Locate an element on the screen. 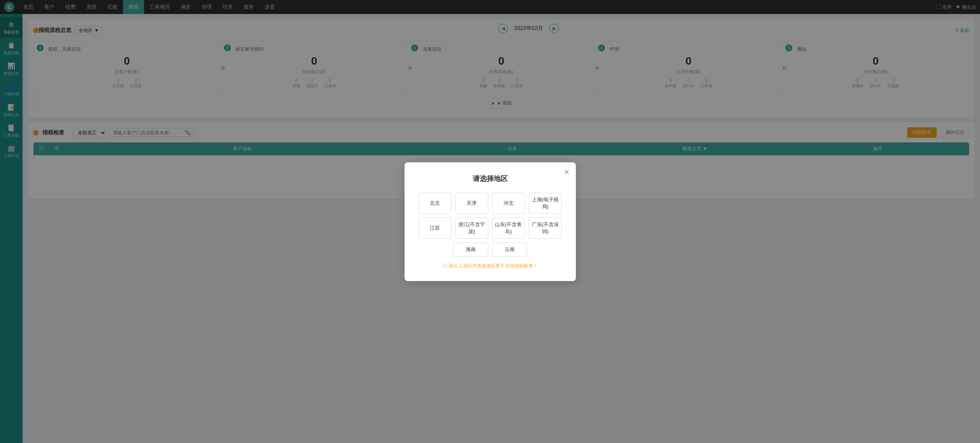 This screenshot has height=443, width=980. region-select-modal: ✕ 请选择地区 北京 天津 河北 上海(电子税局) 江苏 浙江(不含宁波) 山东… is located at coordinates (490, 222).